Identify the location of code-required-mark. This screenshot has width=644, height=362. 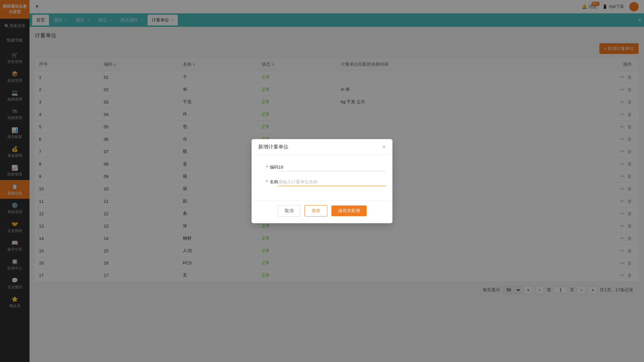
(267, 167).